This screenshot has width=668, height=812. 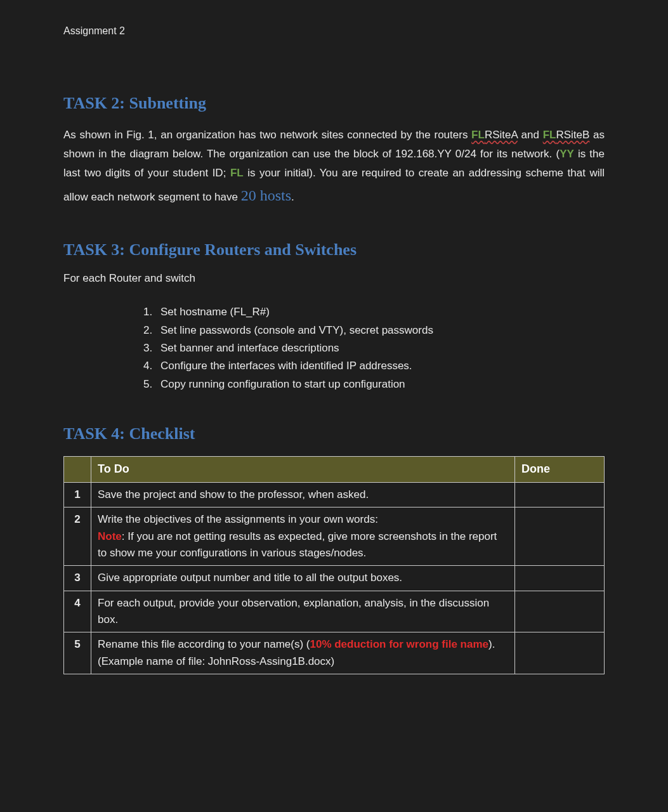 What do you see at coordinates (293, 197) in the screenshot?
I see `task2-text-end: .` at bounding box center [293, 197].